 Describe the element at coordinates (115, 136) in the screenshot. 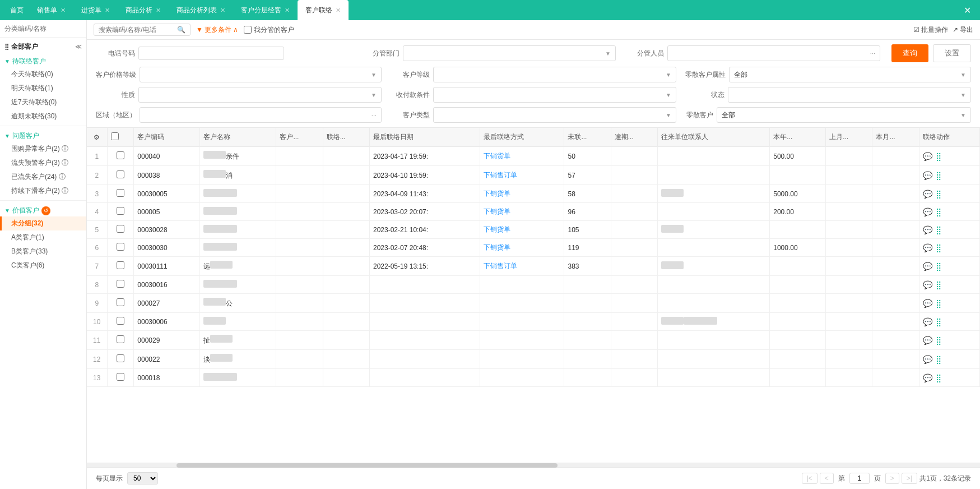

I see `select-all-checkbox` at that location.